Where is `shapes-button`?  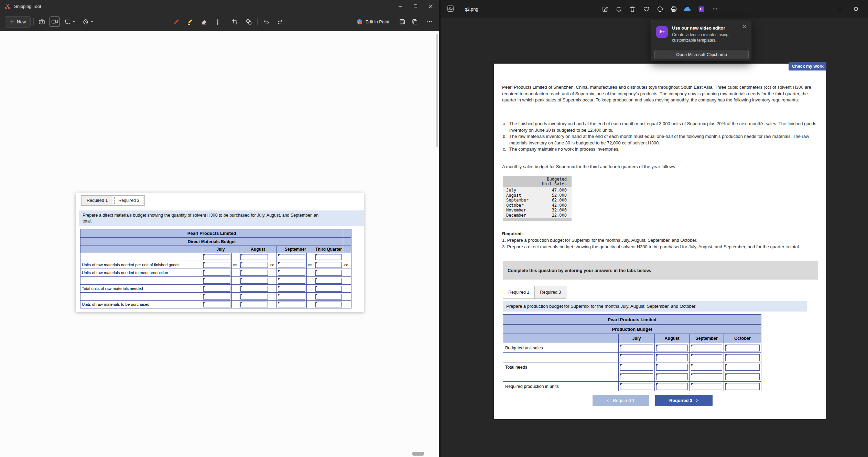 shapes-button is located at coordinates (249, 22).